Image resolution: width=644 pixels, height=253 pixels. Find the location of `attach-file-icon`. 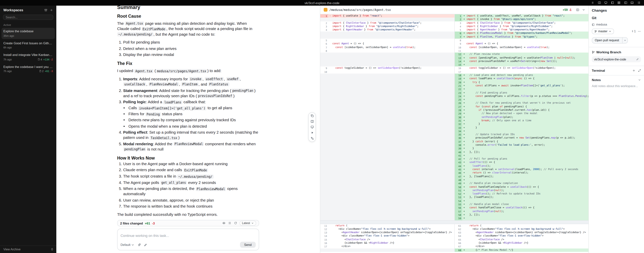

attach-file-icon is located at coordinates (139, 245).